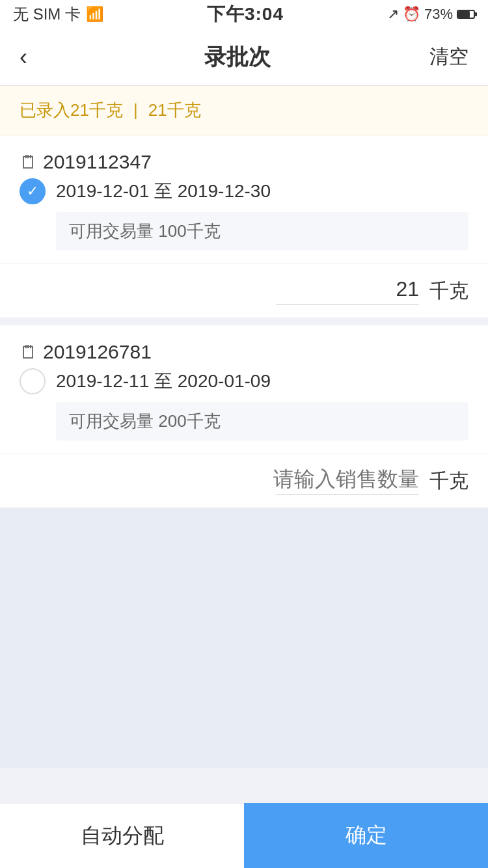  Describe the element at coordinates (98, 352) in the screenshot. I see `batch-id-2: 2019126781` at that location.